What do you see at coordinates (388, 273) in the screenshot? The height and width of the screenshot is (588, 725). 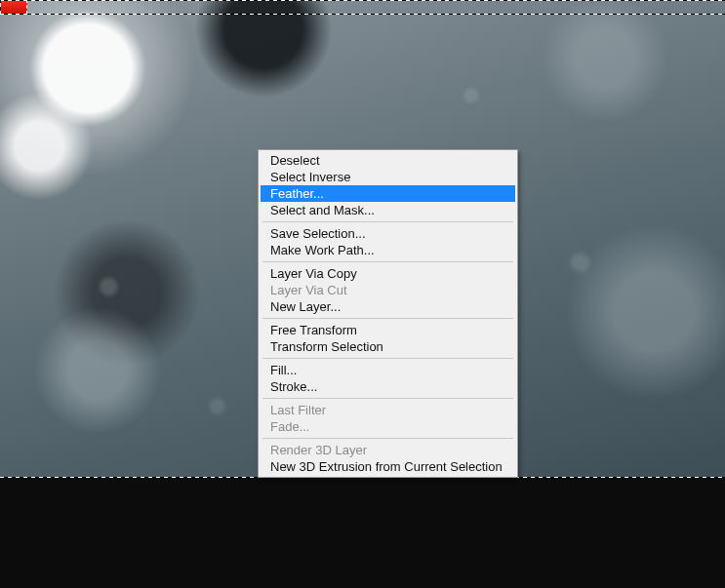 I see `menu-item-layer-via-copy: Layer Via Copy` at bounding box center [388, 273].